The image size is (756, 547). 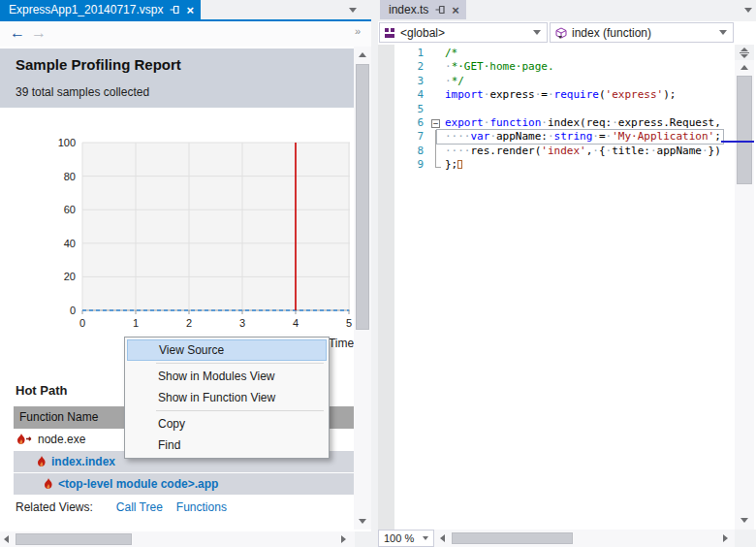 What do you see at coordinates (464, 33) in the screenshot?
I see `scope-value: <global>` at bounding box center [464, 33].